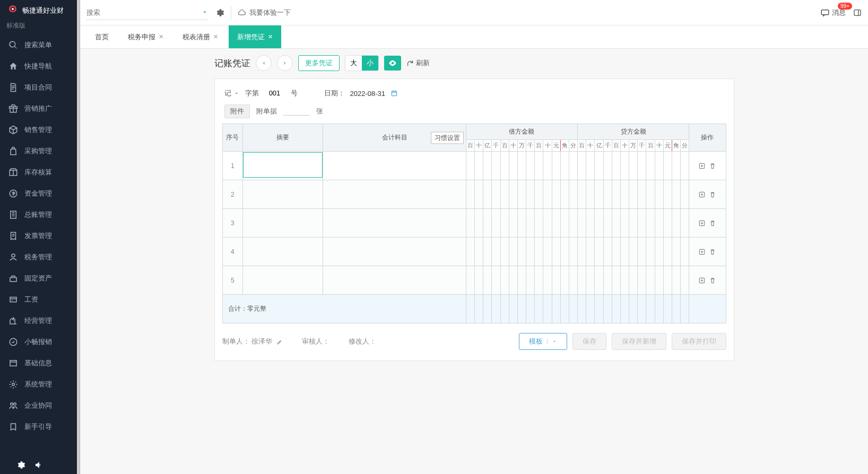 The width and height of the screenshot is (868, 474). Describe the element at coordinates (201, 37) in the screenshot. I see `tab-2: 税表清册✕` at that location.